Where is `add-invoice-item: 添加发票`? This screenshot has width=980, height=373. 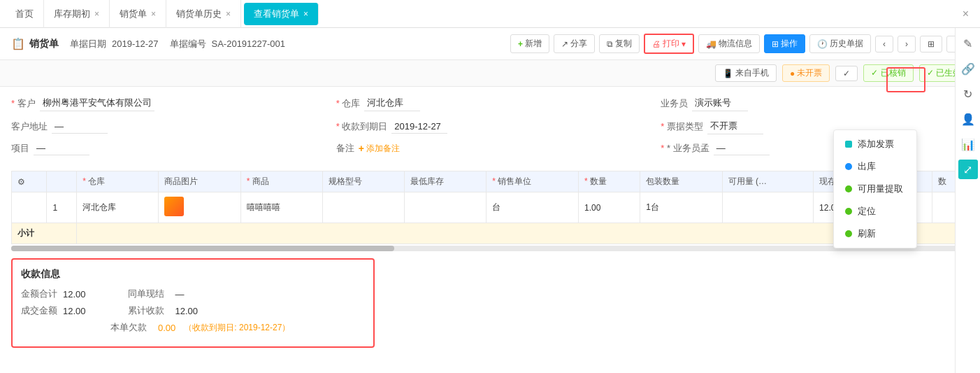
add-invoice-item: 添加发票 is located at coordinates (875, 144).